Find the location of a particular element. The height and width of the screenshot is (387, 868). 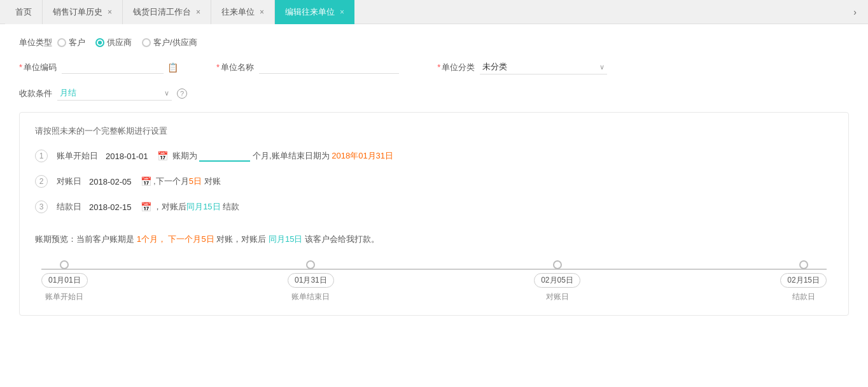

step-num-3: 3 is located at coordinates (41, 207).